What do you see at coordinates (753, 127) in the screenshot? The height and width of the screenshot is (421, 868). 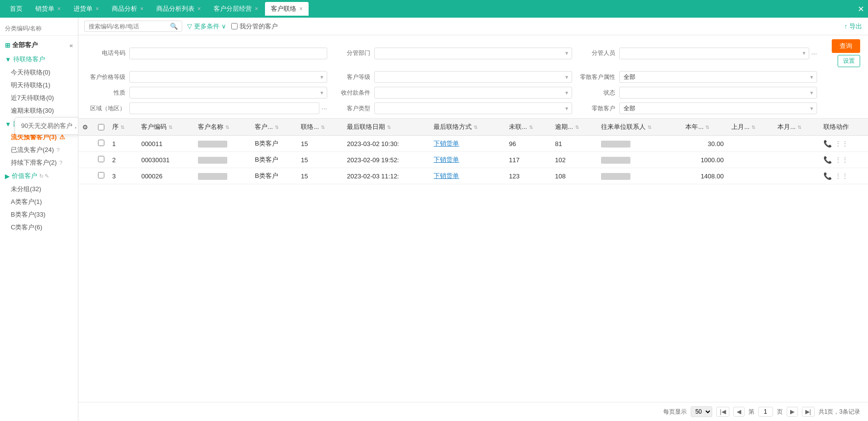 I see `sort-lmonth-icon: ⇅` at bounding box center [753, 127].